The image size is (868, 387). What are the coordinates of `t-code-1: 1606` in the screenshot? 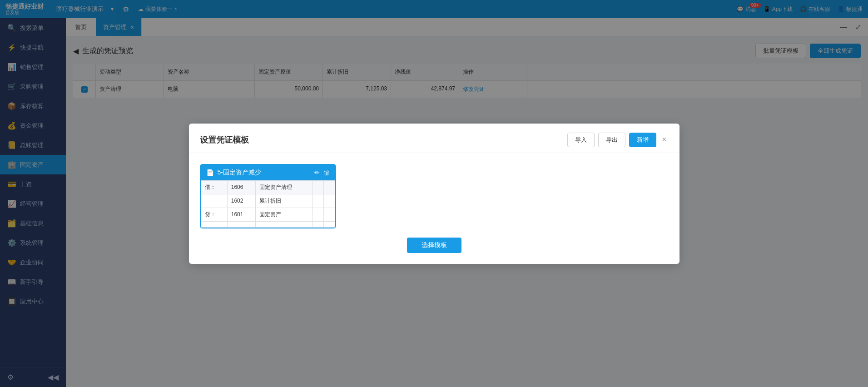 It's located at (241, 187).